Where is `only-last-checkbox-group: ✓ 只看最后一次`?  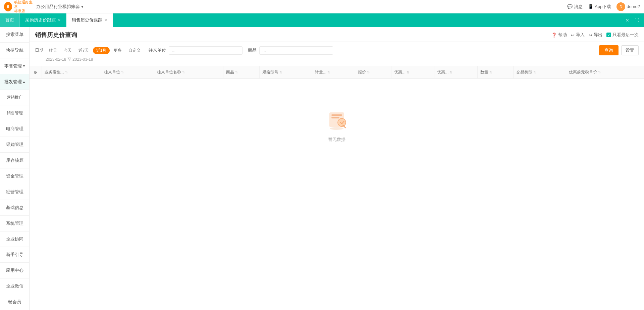
only-last-checkbox-group: ✓ 只看最后一次 is located at coordinates (623, 35).